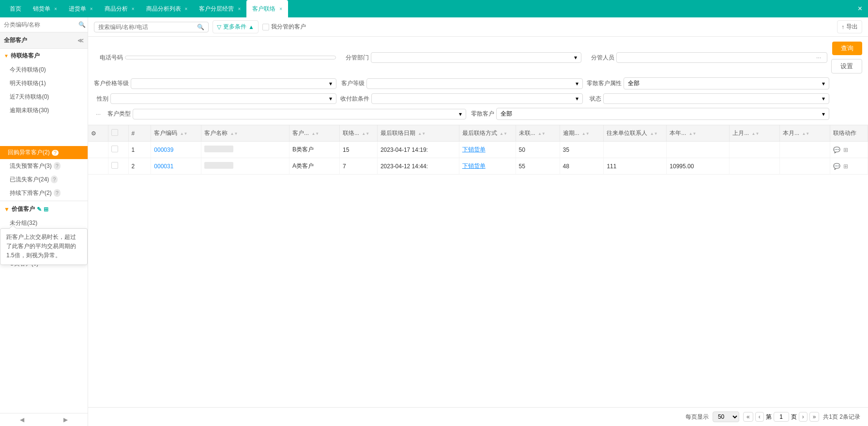  Describe the element at coordinates (176, 150) in the screenshot. I see `row-code-0: 000039` at that location.